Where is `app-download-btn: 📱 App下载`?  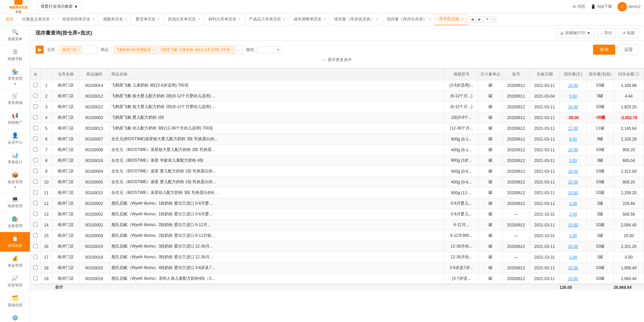
app-download-btn: 📱 App下载 is located at coordinates (601, 7).